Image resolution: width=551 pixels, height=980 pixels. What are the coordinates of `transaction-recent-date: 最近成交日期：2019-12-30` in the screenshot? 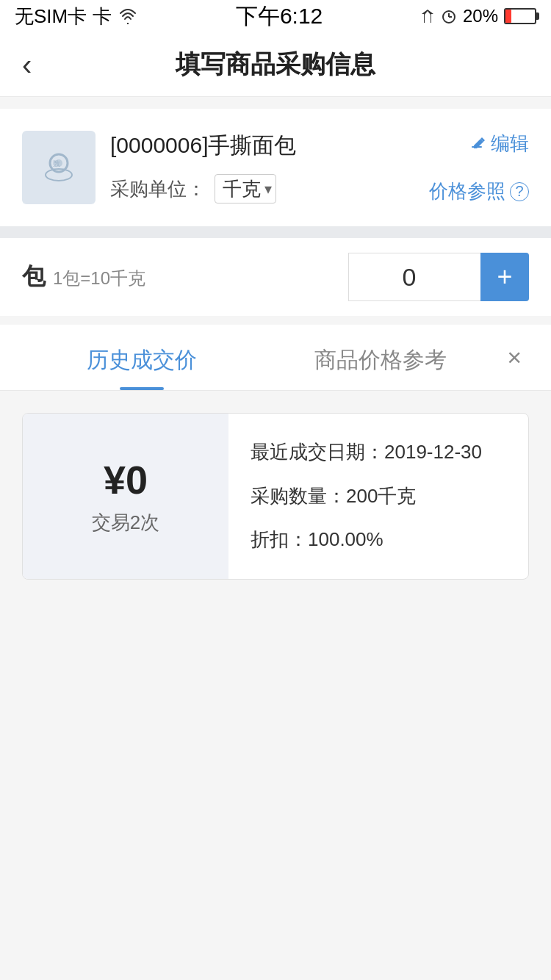 It's located at (378, 453).